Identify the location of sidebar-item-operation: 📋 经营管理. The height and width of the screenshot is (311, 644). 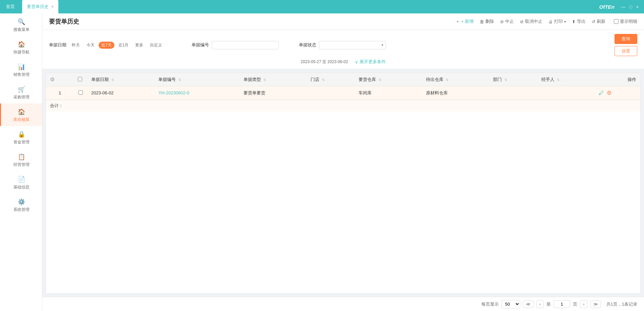
(21, 160).